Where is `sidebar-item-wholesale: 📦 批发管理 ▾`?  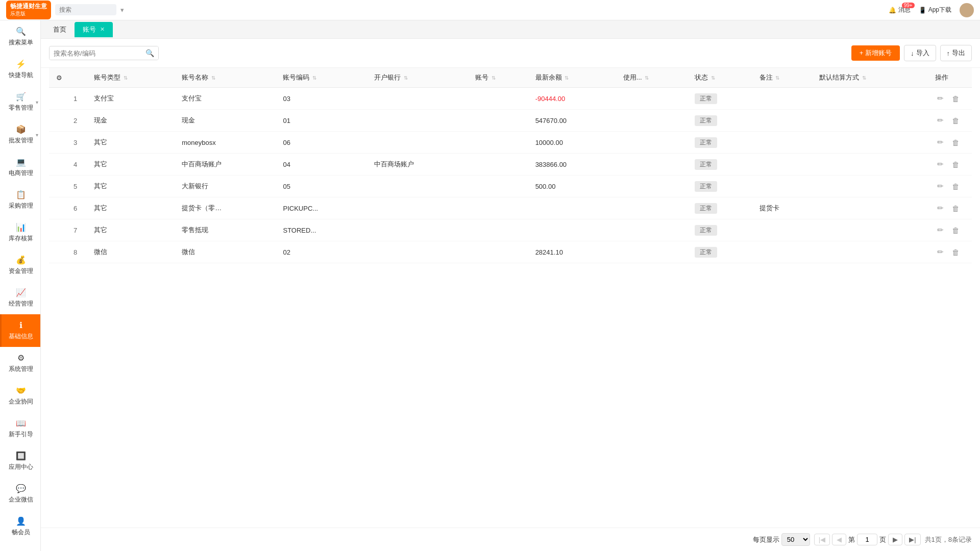 sidebar-item-wholesale: 📦 批发管理 ▾ is located at coordinates (20, 135).